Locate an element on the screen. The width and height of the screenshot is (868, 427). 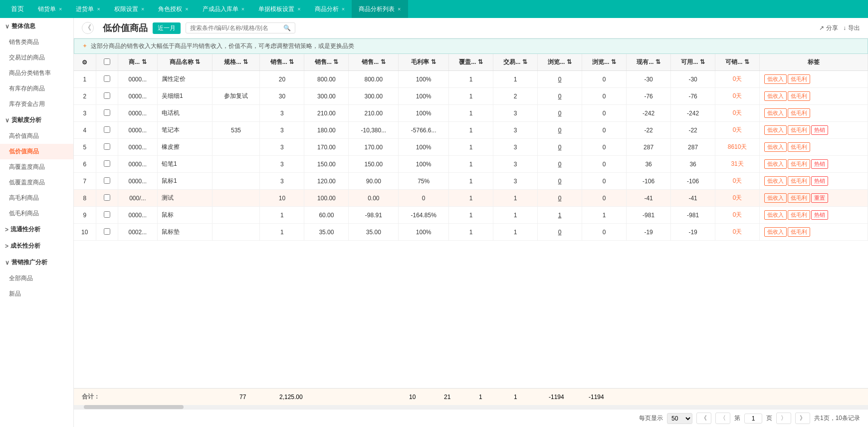
sidebar-item-stock-capital: 库存资金占用 is located at coordinates (37, 104).